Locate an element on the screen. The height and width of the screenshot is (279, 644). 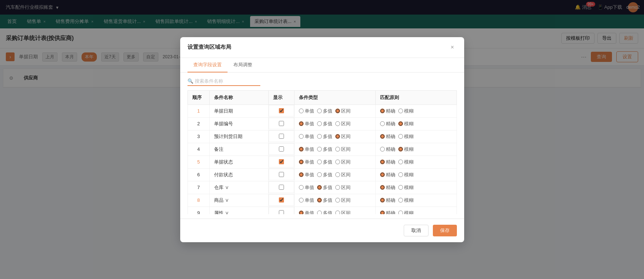
conditions-table-wrapper: 顺序 条件名称 显示 条件类型 匹配原则 1单据日期单值多值区间精确模糊2单据编… is located at coordinates (322, 91).